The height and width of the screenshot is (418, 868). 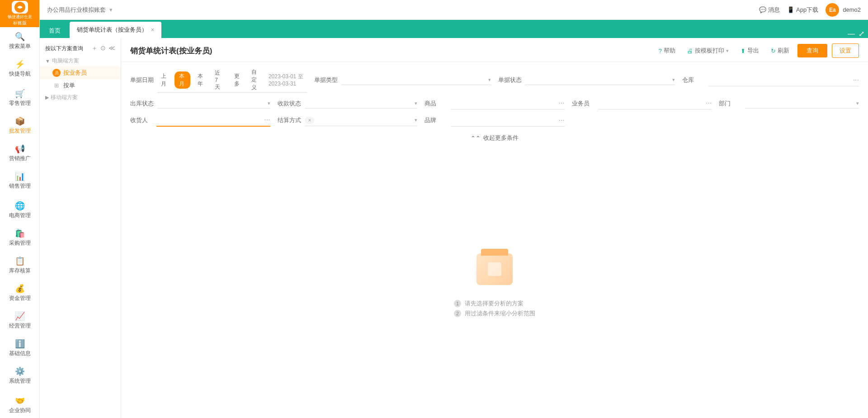 What do you see at coordinates (326, 80) in the screenshot?
I see `doc-type-label: 单据类型` at bounding box center [326, 80].